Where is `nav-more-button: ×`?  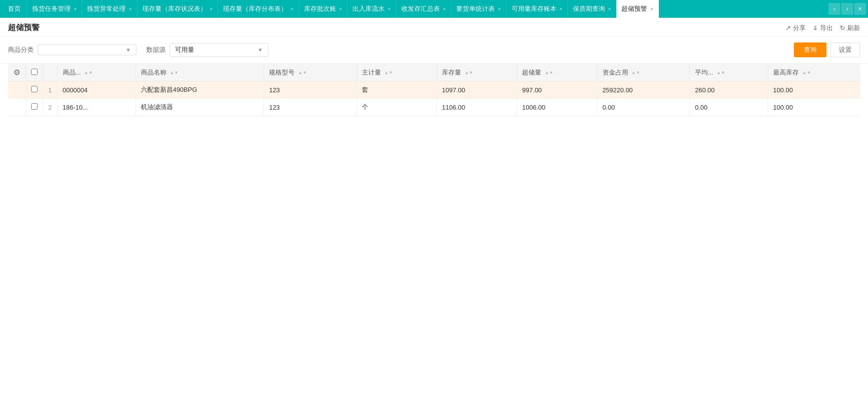
nav-more-button: × is located at coordinates (860, 9).